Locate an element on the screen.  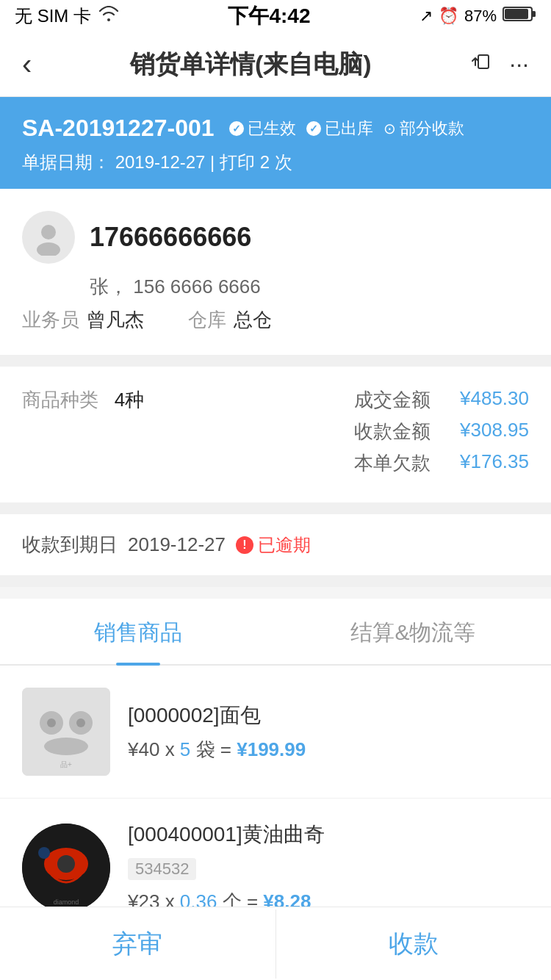
stats-left: 商品种类 4种 is located at coordinates (83, 400).